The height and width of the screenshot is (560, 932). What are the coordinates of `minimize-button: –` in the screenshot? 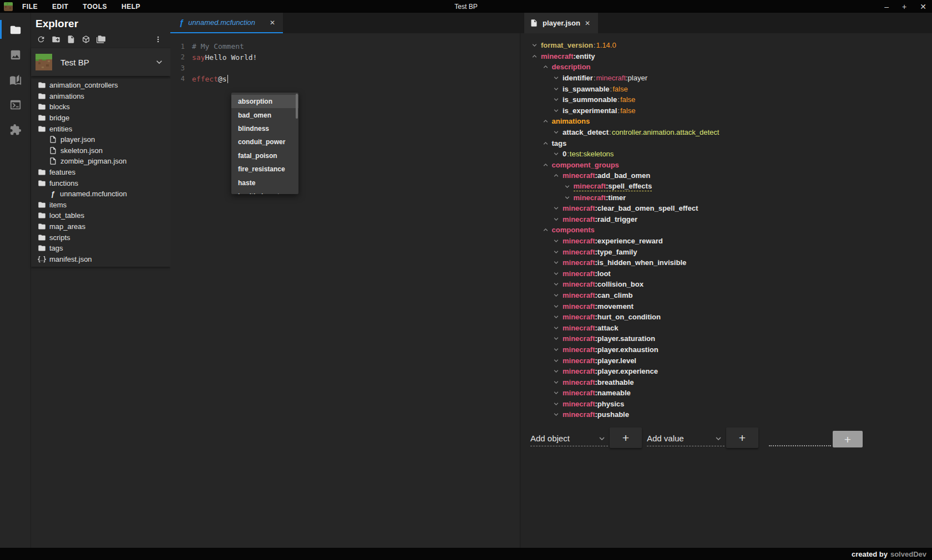 It's located at (887, 7).